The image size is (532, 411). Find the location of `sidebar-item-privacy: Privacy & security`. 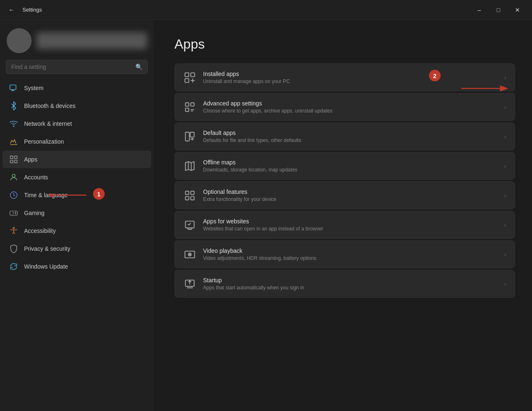

sidebar-item-privacy: Privacy & security is located at coordinates (77, 249).